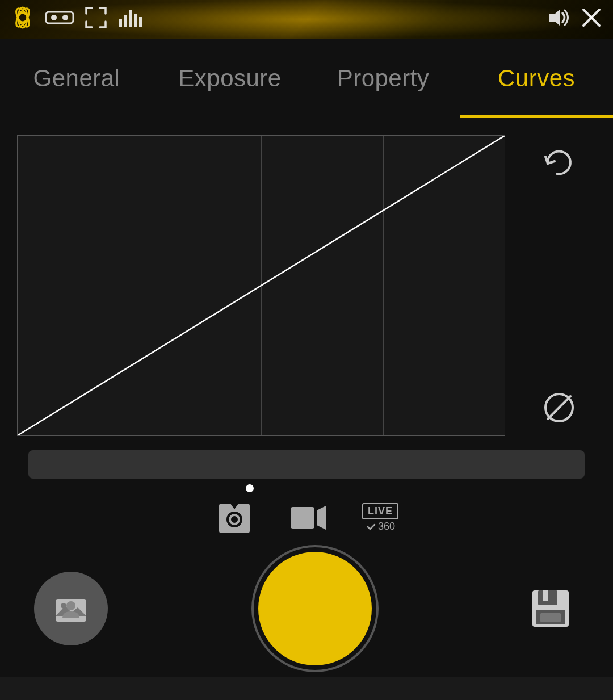  What do you see at coordinates (71, 609) in the screenshot?
I see `gallery-button` at bounding box center [71, 609].